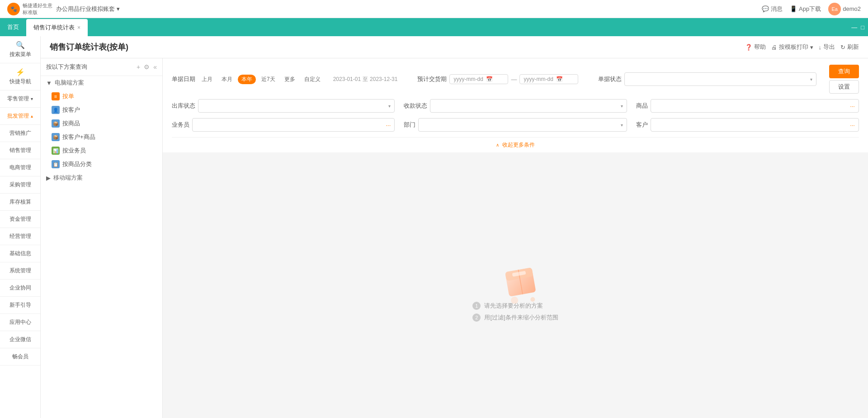  Describe the element at coordinates (20, 202) in the screenshot. I see `sidebar-item-inventory: 库存核算` at that location.